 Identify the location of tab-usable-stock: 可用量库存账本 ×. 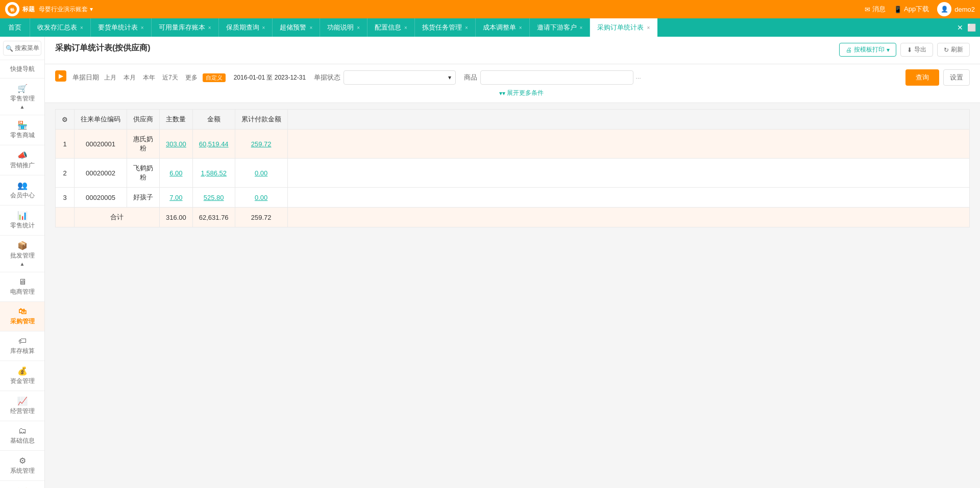
(185, 28).